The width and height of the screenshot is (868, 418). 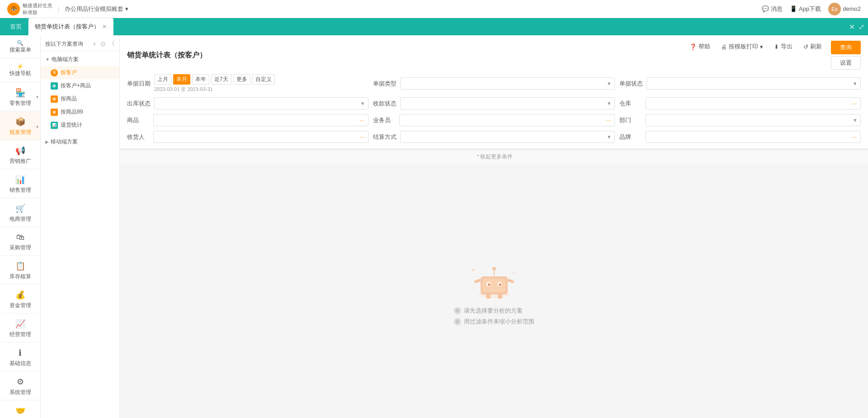 I want to click on logo-icon: 🐯, so click(x=14, y=9).